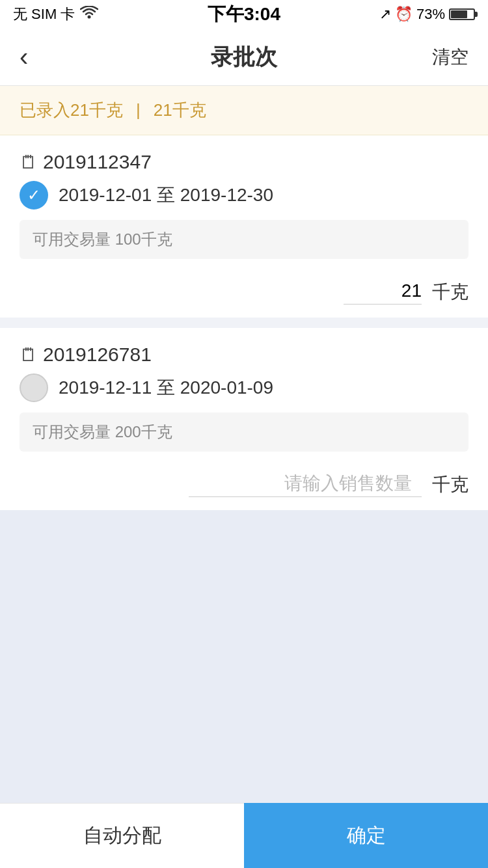 This screenshot has height=868, width=488. Describe the element at coordinates (244, 323) in the screenshot. I see `section-separator` at that location.